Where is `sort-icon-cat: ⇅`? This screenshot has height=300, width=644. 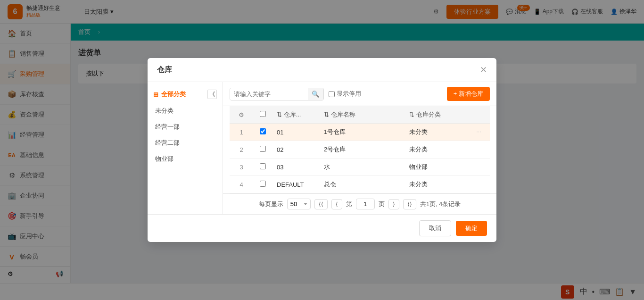 sort-icon-cat: ⇅ is located at coordinates (412, 114).